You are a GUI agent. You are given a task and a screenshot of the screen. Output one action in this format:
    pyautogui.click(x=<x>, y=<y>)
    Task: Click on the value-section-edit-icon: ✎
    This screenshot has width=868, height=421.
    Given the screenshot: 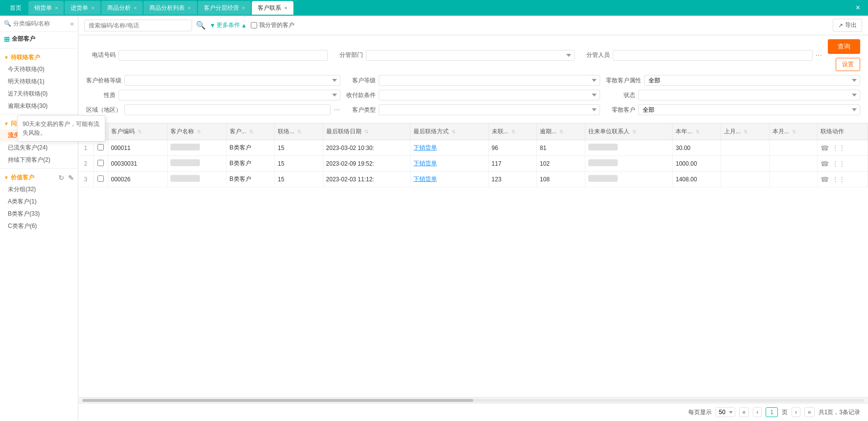 What is the action you would take?
    pyautogui.click(x=71, y=178)
    